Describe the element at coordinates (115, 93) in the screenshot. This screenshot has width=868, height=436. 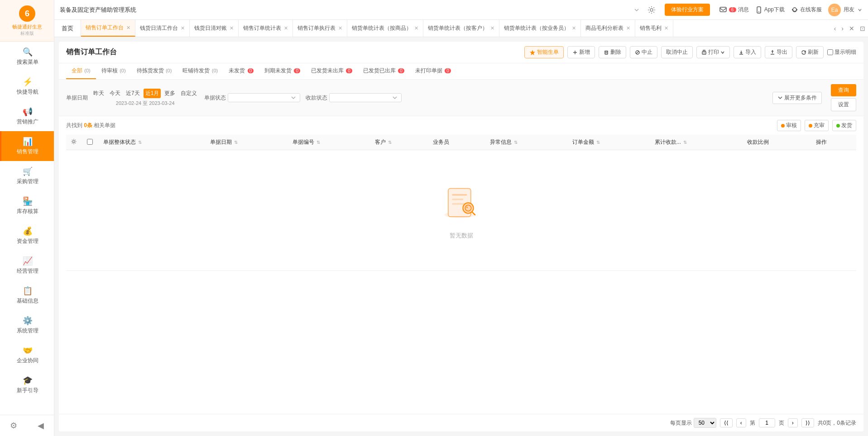
I see `date-option-today: 今天` at that location.